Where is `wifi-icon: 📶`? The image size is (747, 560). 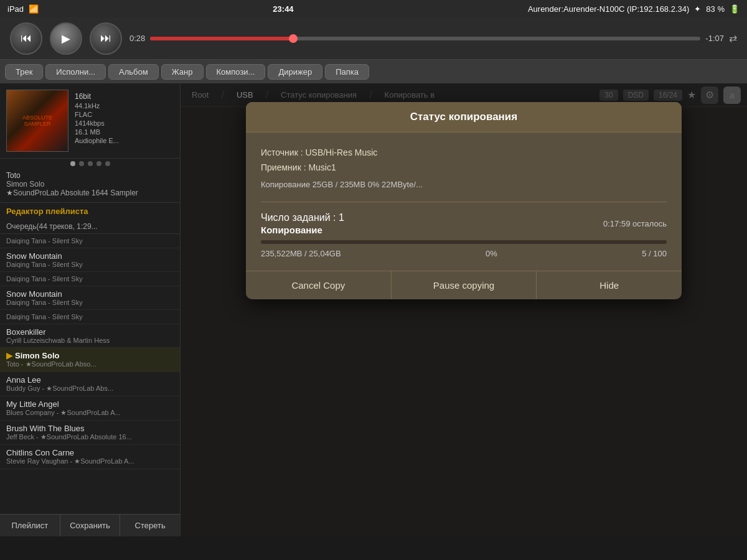 wifi-icon: 📶 is located at coordinates (34, 9).